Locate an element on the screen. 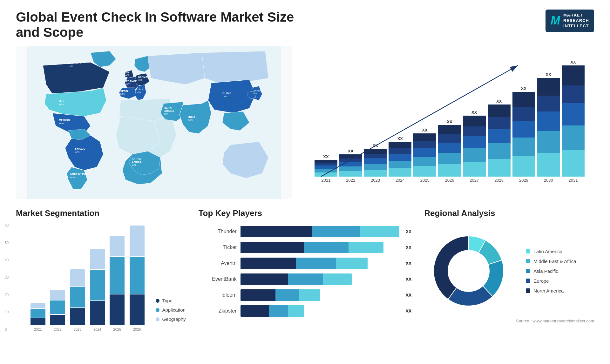 This screenshot has height=364, width=610. regional-legend-label: Latin America is located at coordinates (548, 252).